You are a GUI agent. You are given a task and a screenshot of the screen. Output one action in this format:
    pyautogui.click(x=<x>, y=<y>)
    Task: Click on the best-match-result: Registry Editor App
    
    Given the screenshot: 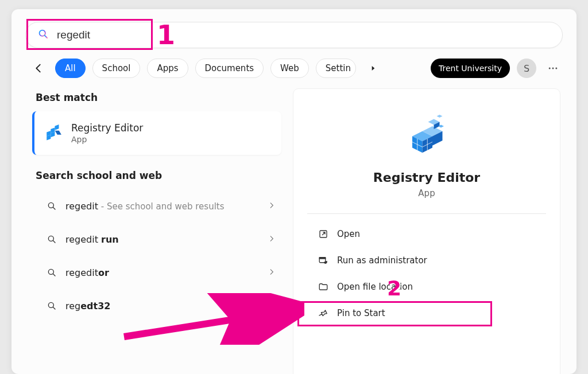 What is the action you would take?
    pyautogui.click(x=157, y=133)
    